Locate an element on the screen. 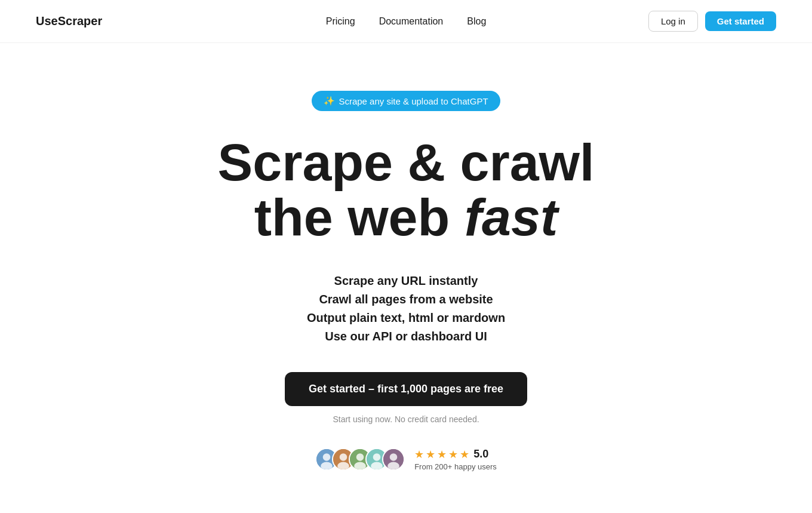  get-started-nav-button: Get started is located at coordinates (740, 21).